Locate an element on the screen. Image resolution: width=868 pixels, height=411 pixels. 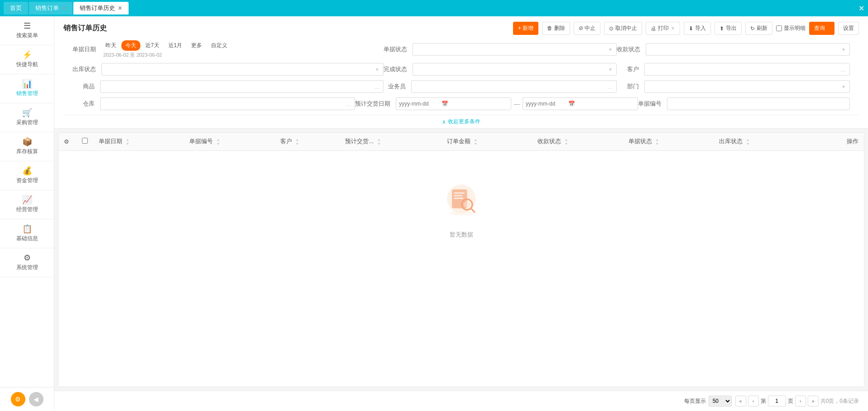
sidebar-item-basic-info: 📋 基础信息 is located at coordinates (27, 234).